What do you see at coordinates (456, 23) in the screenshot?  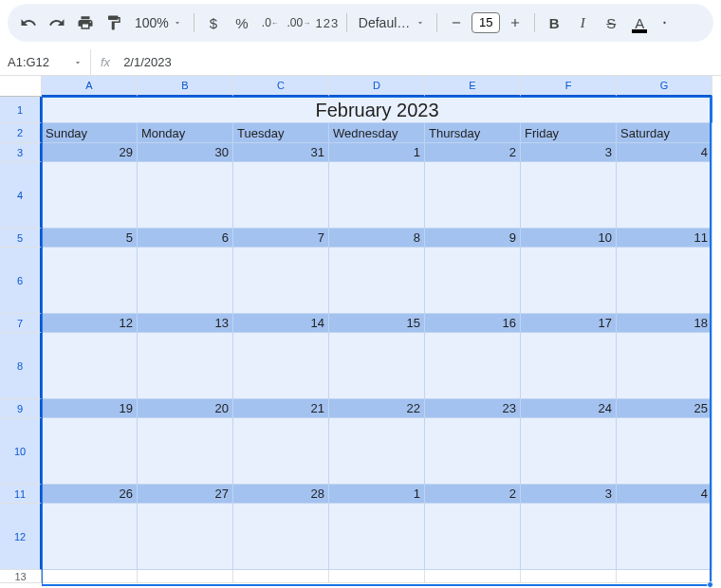 I see `decrease-font-size-button` at bounding box center [456, 23].